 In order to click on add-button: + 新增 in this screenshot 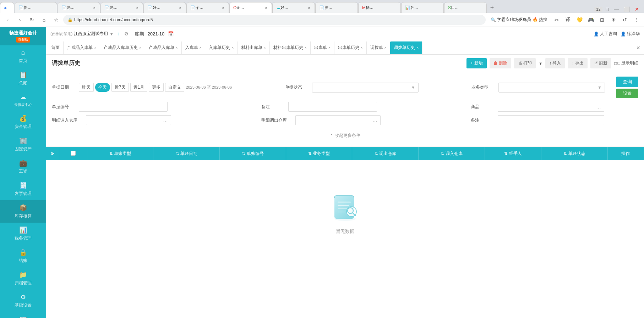, I will do `click(476, 63)`.